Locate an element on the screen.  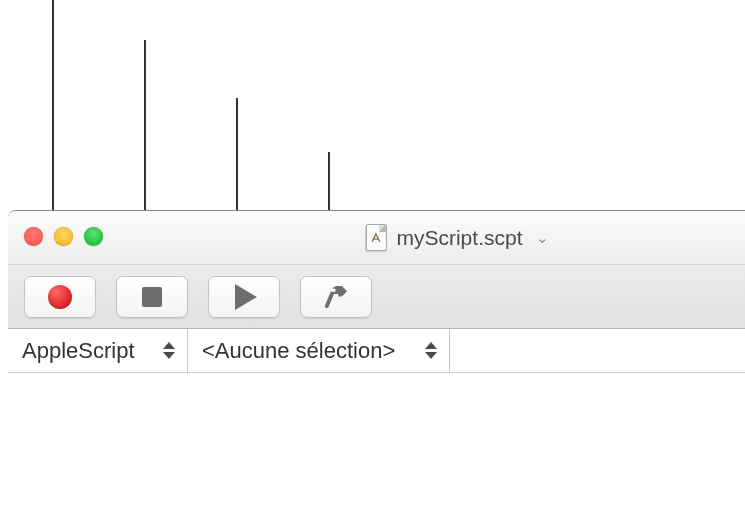
close-button is located at coordinates (34, 236).